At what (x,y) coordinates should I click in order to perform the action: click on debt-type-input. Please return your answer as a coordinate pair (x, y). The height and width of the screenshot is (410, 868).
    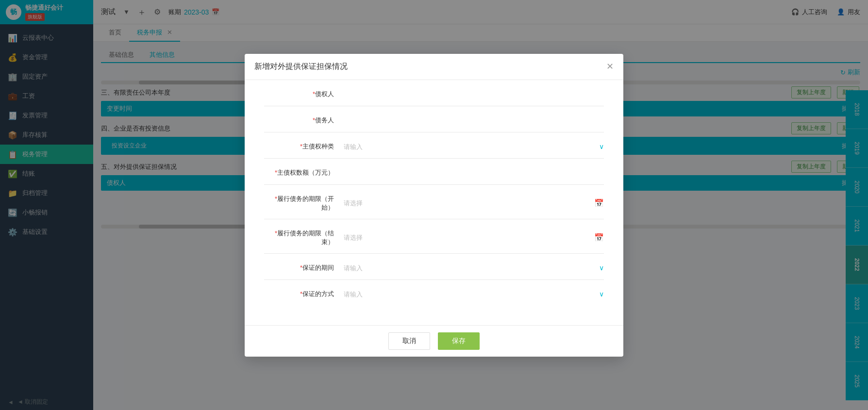
    Looking at the image, I should click on (470, 147).